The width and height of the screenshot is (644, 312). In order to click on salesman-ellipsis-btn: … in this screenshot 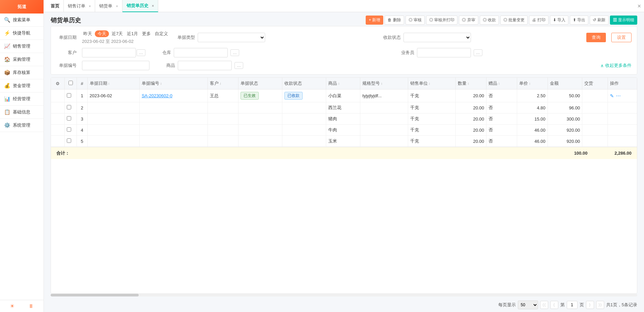, I will do `click(478, 53)`.